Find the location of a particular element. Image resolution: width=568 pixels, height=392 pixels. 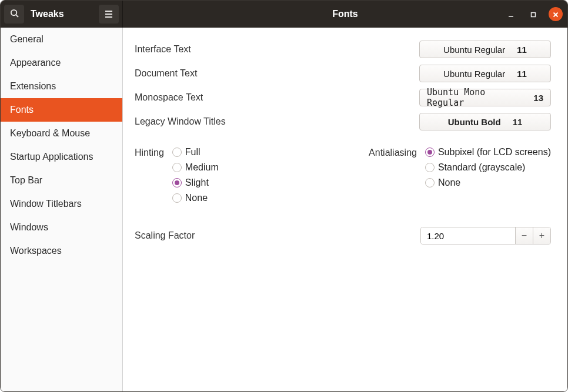

font-row: Legacy Window TitlesUbuntu Bold11 is located at coordinates (343, 122).